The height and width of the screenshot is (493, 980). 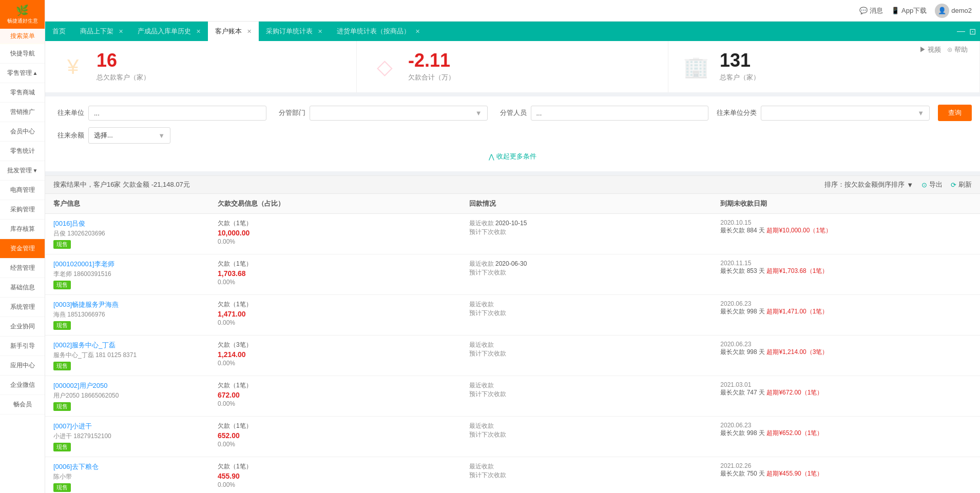 What do you see at coordinates (511, 113) in the screenshot?
I see `person-label: 分管人员` at bounding box center [511, 113].